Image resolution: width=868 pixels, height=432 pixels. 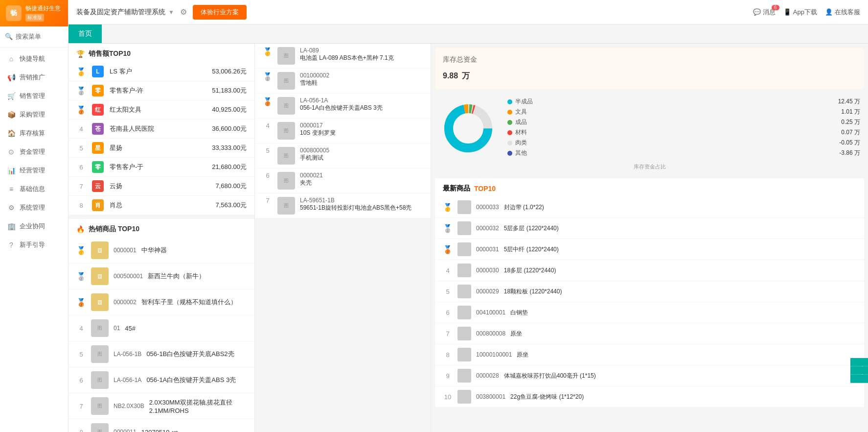 I want to click on scroll-item: 6 图 0000021 夹壳, so click(x=343, y=181).